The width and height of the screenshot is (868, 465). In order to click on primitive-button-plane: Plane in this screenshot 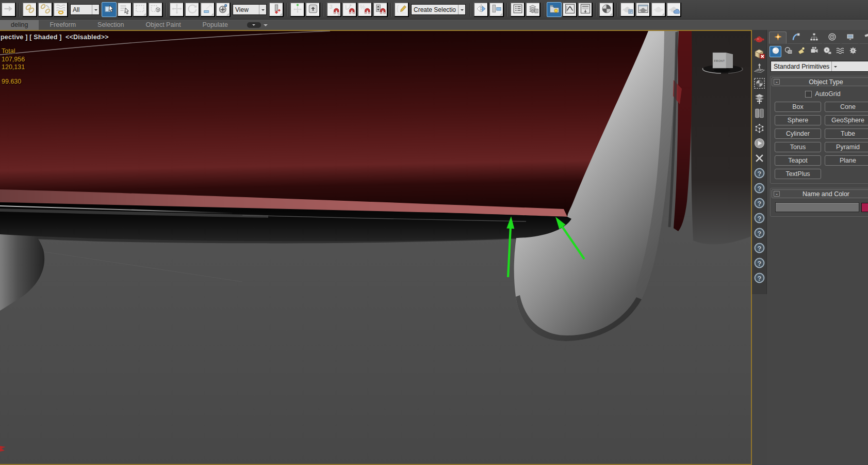, I will do `click(846, 161)`.